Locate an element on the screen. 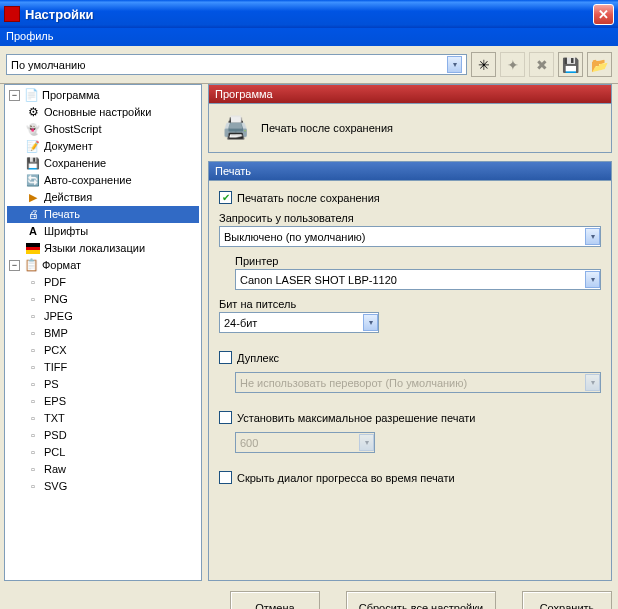 This screenshot has width=618, height=609. ghost-icon is located at coordinates (33, 130).